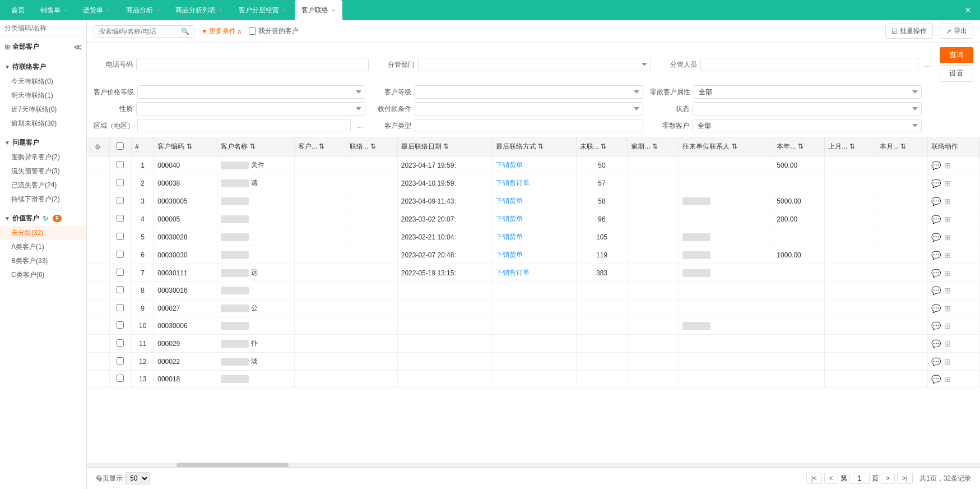 The width and height of the screenshot is (980, 489). What do you see at coordinates (814, 478) in the screenshot?
I see `pagination-first: |<` at bounding box center [814, 478].